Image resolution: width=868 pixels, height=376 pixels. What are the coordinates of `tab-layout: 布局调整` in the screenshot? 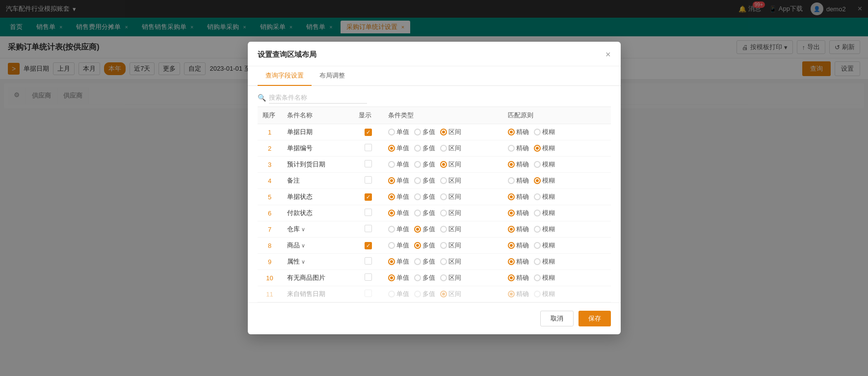 It's located at (332, 76).